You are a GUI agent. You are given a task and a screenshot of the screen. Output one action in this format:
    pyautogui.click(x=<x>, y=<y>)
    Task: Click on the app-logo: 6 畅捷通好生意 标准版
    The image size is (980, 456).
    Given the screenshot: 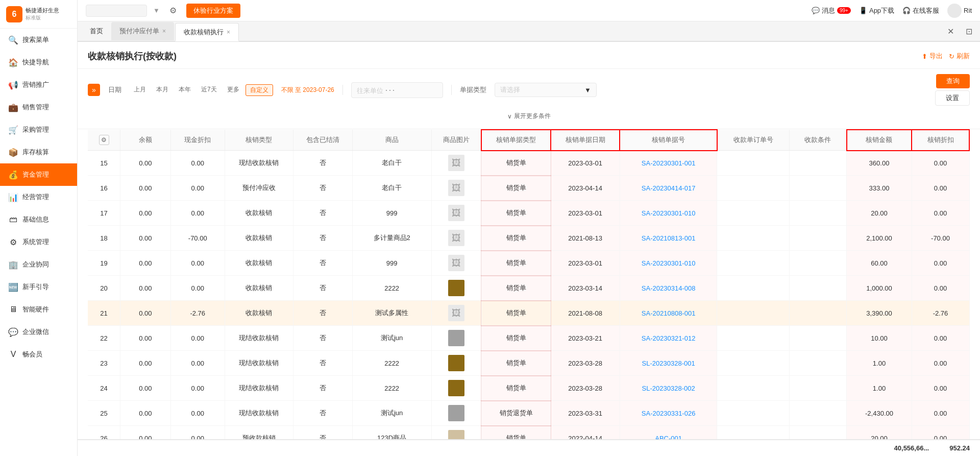 What is the action you would take?
    pyautogui.click(x=39, y=14)
    